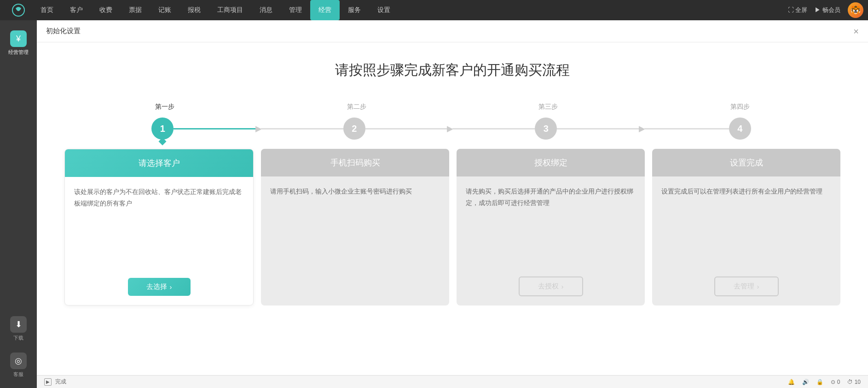 This screenshot has height=388, width=868. Describe the element at coordinates (194, 10) in the screenshot. I see `nav-tax: 报税` at that location.